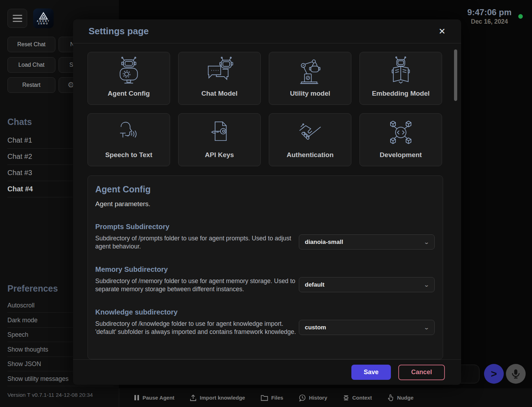 This screenshot has width=532, height=407. I want to click on chat-model-icon, so click(219, 72).